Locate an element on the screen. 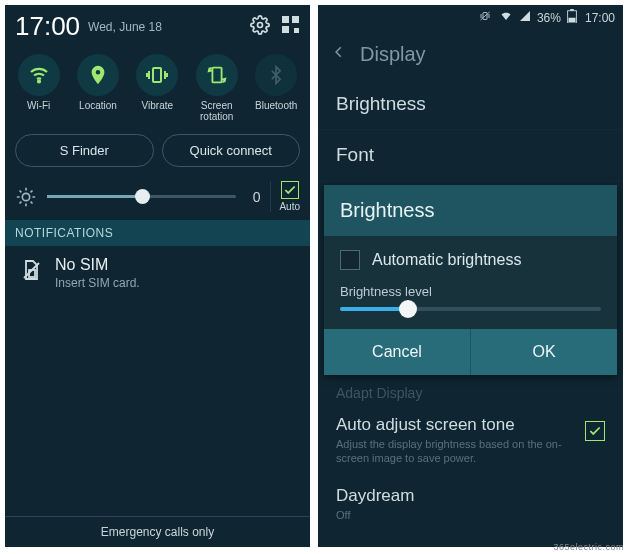 The height and width of the screenshot is (554, 628). auto-brightness-checkbox is located at coordinates (290, 190).